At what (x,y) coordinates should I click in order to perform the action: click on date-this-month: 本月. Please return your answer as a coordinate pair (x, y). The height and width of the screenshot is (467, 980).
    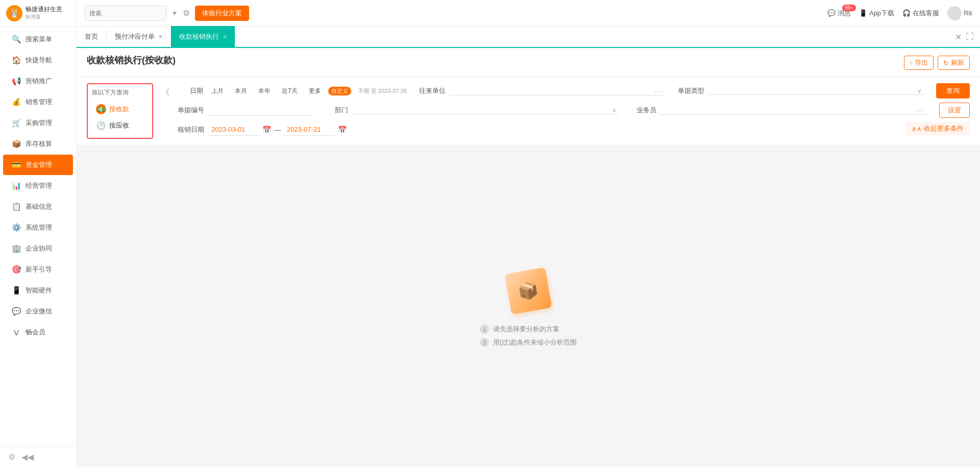
    Looking at the image, I should click on (241, 91).